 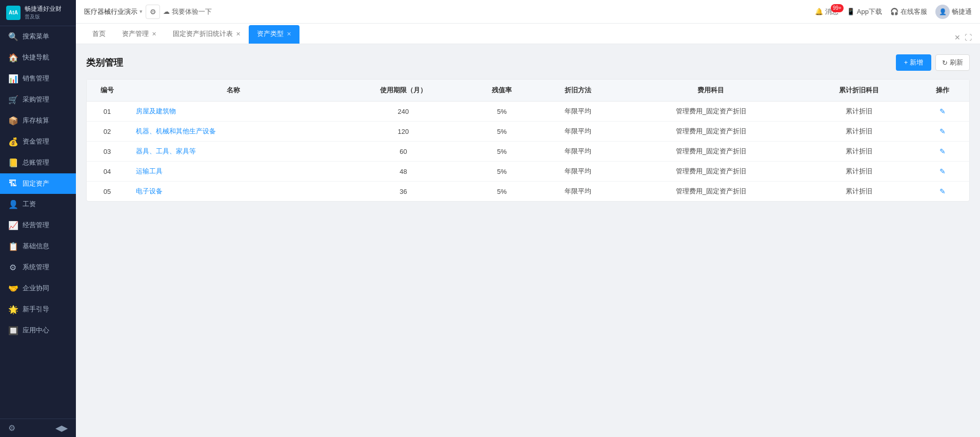 What do you see at coordinates (38, 204) in the screenshot?
I see `sidebar-item-工资: 👤工资` at bounding box center [38, 204].